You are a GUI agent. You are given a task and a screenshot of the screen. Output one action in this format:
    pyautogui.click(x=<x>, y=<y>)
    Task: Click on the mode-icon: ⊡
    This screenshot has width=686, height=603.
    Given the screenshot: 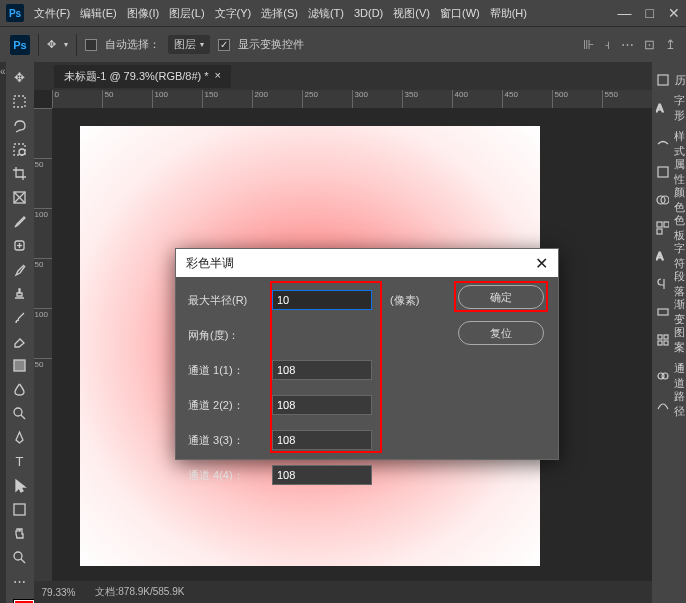 What is the action you would take?
    pyautogui.click(x=650, y=44)
    